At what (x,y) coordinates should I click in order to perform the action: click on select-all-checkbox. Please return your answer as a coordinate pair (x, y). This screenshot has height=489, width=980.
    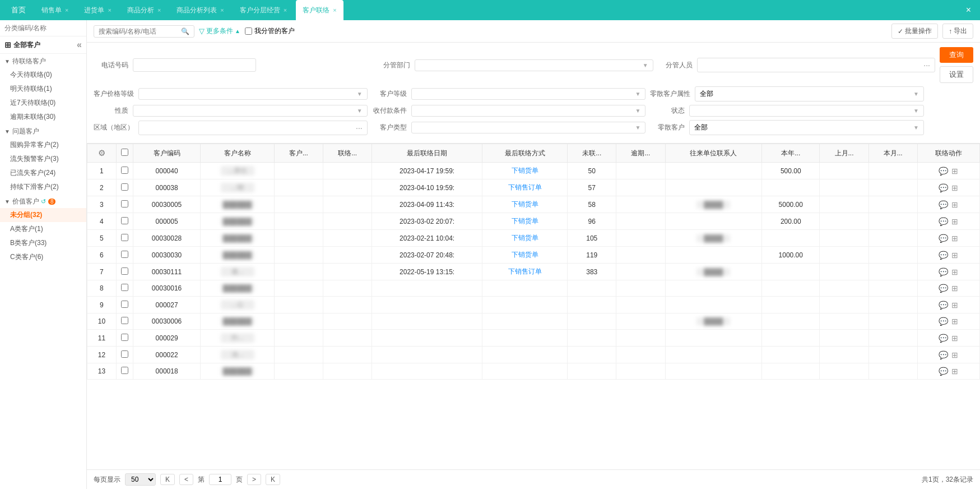
    Looking at the image, I should click on (124, 153).